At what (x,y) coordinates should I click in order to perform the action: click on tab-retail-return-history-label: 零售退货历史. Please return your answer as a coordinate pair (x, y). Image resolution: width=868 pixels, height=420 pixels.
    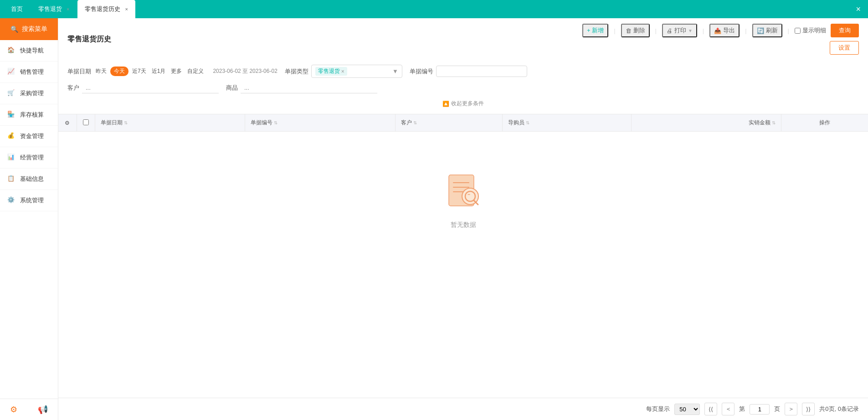
    Looking at the image, I should click on (103, 9).